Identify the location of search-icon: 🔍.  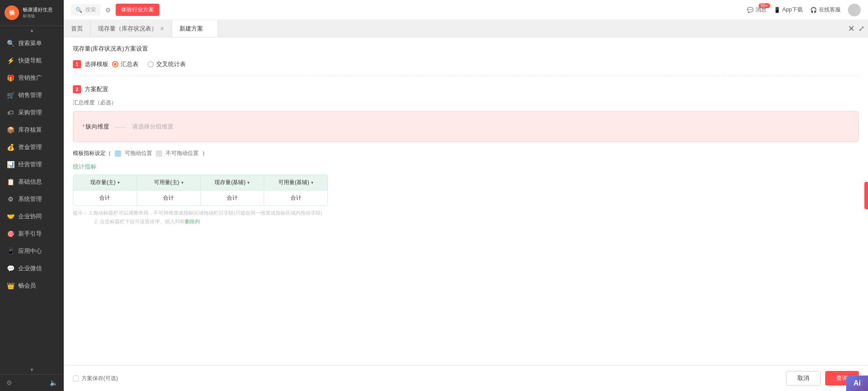
(79, 10).